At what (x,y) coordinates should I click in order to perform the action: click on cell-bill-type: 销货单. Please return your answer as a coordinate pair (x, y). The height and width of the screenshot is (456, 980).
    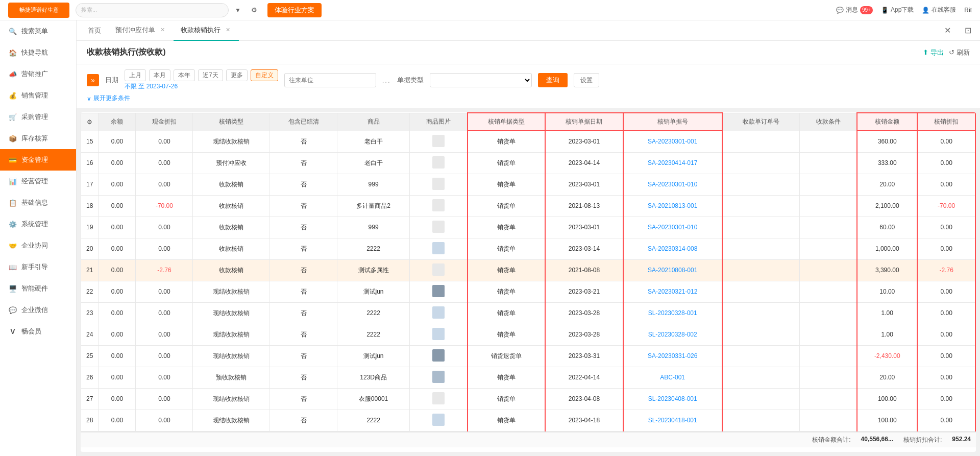
    Looking at the image, I should click on (506, 399).